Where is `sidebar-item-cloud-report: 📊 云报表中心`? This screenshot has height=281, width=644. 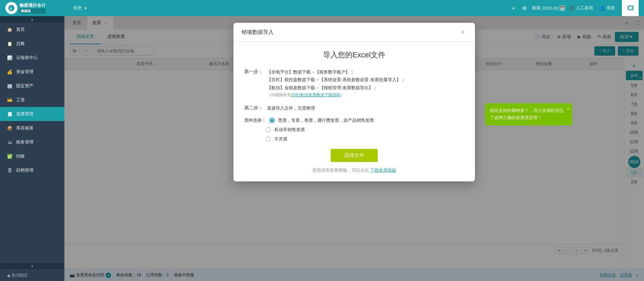 sidebar-item-cloud-report: 📊 云报表中心 is located at coordinates (32, 58).